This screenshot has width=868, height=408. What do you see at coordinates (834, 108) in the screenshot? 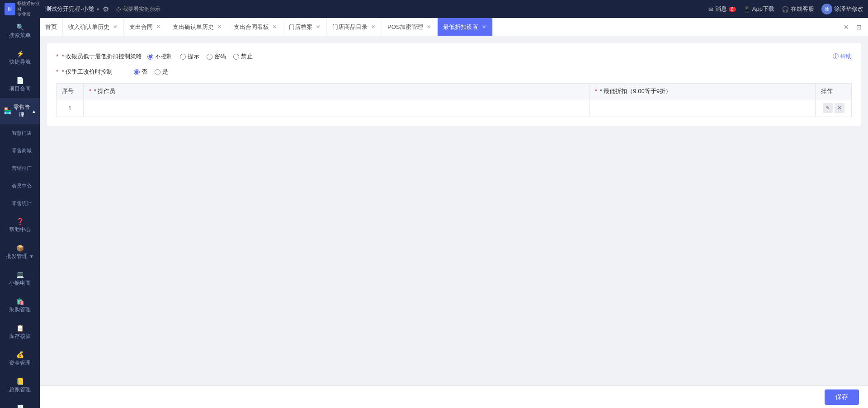
I see `cell-action: ✎ ✕` at bounding box center [834, 108].